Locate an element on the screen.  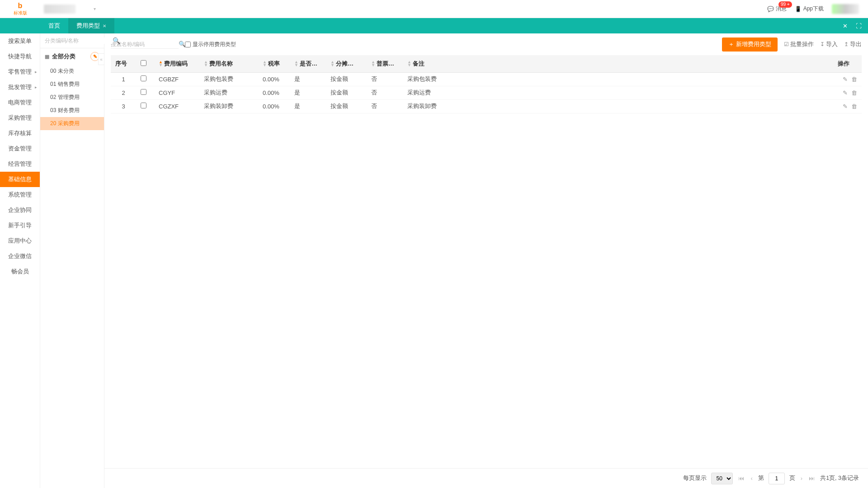
brand-edition: 标准版 is located at coordinates (20, 13).